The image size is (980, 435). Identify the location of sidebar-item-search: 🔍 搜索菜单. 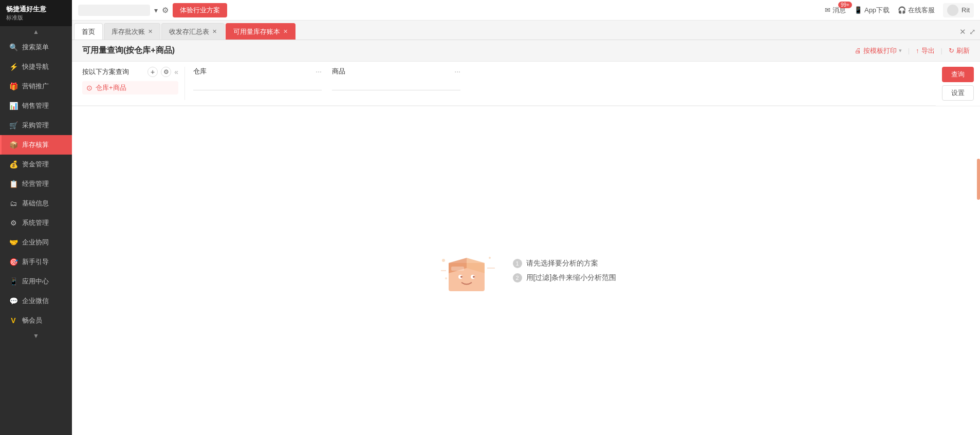
(36, 47).